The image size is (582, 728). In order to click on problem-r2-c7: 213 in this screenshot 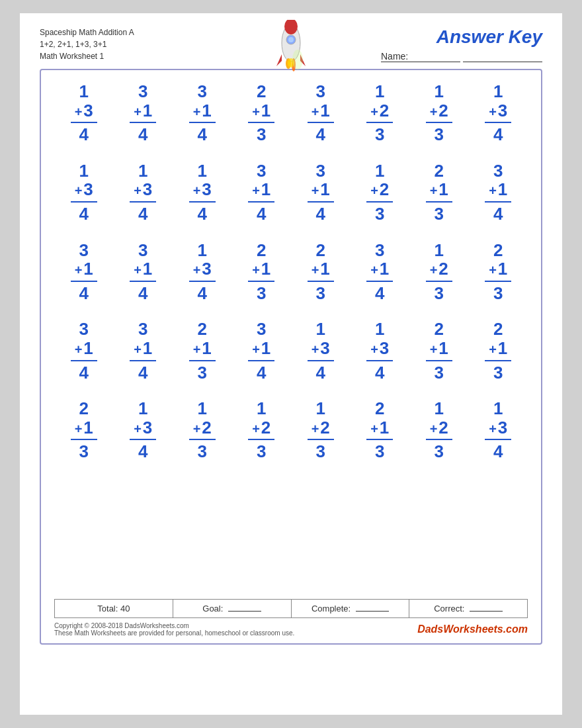, I will do `click(439, 193)`.